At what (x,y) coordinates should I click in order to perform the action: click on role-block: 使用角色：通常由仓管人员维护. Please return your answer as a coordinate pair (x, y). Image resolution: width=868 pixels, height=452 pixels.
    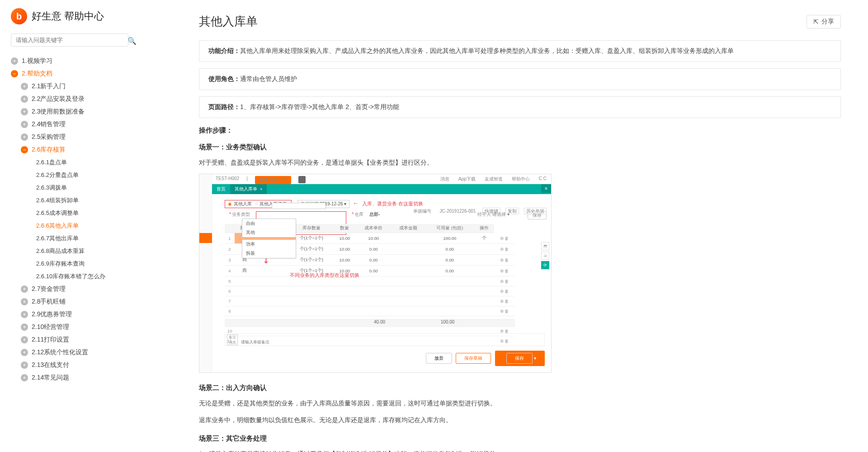
    Looking at the image, I should click on (520, 79).